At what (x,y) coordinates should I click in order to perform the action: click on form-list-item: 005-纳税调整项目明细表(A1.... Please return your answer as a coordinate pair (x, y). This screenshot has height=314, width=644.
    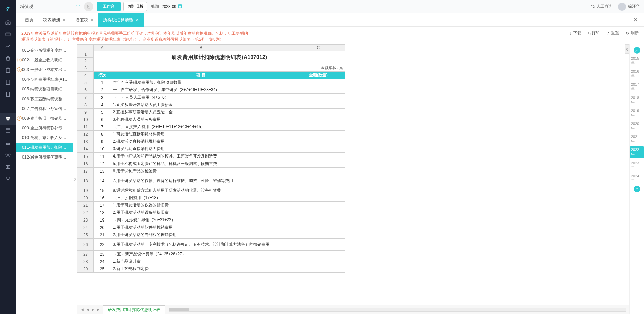
    Looking at the image, I should click on (44, 89).